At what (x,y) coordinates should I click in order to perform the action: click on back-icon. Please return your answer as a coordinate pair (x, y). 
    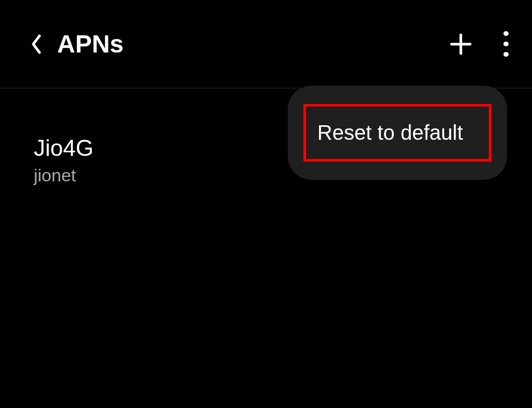
    Looking at the image, I should click on (36, 44).